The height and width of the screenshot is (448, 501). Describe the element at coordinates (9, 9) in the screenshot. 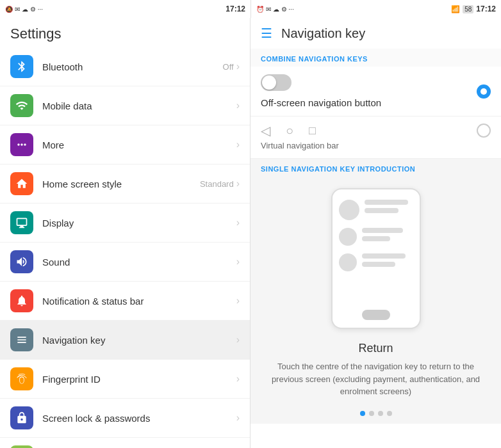

I see `wifi-icon: 🔕` at that location.